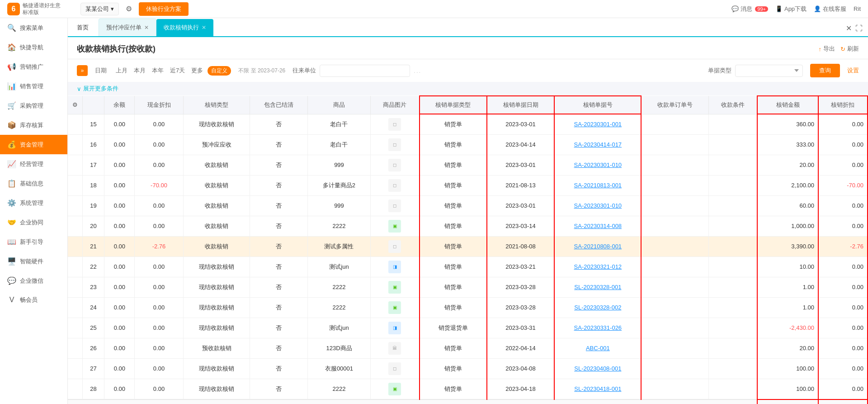  What do you see at coordinates (33, 261) in the screenshot?
I see `sidebar-item-hardware: 🖥️ 智能硬件` at bounding box center [33, 261].